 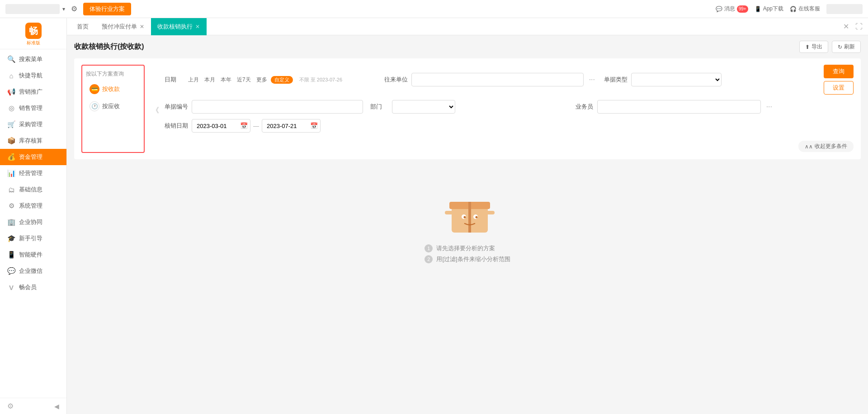 What do you see at coordinates (33, 157) in the screenshot?
I see `sidebar-item-finance: 💰 资金管理` at bounding box center [33, 157].